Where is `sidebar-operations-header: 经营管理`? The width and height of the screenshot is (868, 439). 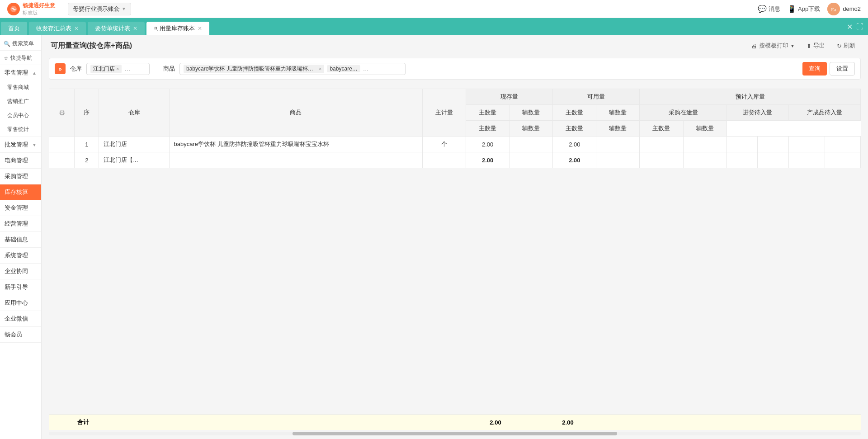 sidebar-operations-header: 经营管理 is located at coordinates (21, 224).